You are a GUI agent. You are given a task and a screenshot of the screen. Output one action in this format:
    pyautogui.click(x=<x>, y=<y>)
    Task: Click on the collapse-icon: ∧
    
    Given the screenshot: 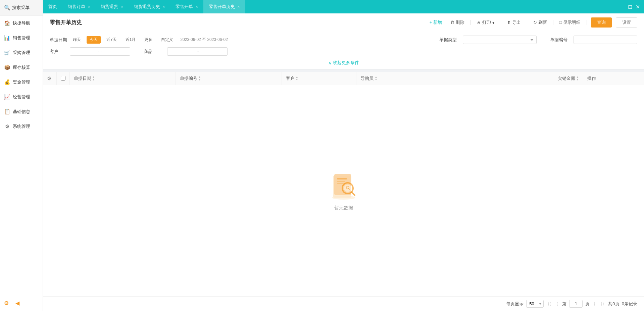 What is the action you would take?
    pyautogui.click(x=330, y=63)
    